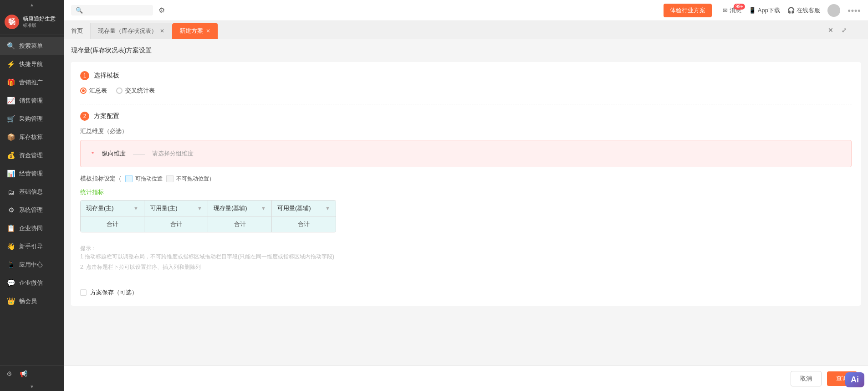  I want to click on help-footer-icon: 📢, so click(24, 374).